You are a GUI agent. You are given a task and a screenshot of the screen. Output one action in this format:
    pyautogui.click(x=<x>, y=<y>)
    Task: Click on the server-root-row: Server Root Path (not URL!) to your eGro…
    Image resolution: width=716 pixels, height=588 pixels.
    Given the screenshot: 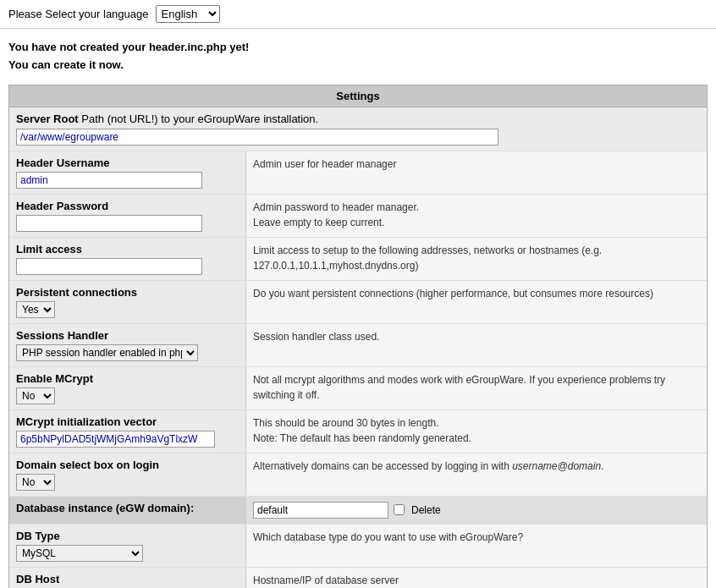 What is the action you would take?
    pyautogui.click(x=358, y=129)
    